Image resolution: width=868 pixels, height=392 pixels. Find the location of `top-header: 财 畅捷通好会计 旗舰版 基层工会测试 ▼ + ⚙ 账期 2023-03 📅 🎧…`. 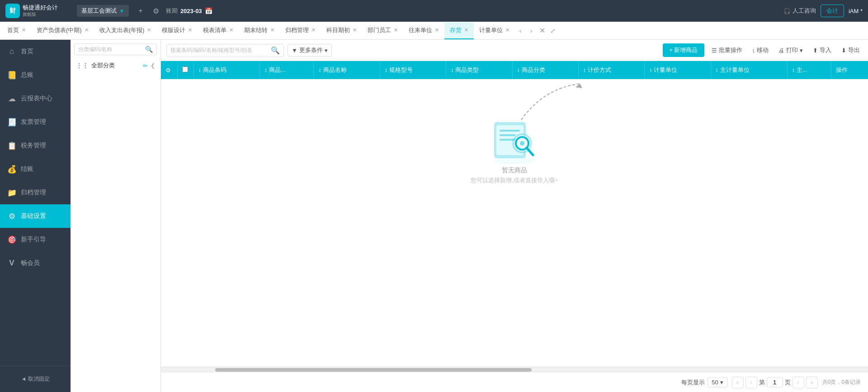

top-header: 财 畅捷通好会计 旗舰版 基层工会测试 ▼ + ⚙ 账期 2023-03 📅 🎧… is located at coordinates (434, 11).